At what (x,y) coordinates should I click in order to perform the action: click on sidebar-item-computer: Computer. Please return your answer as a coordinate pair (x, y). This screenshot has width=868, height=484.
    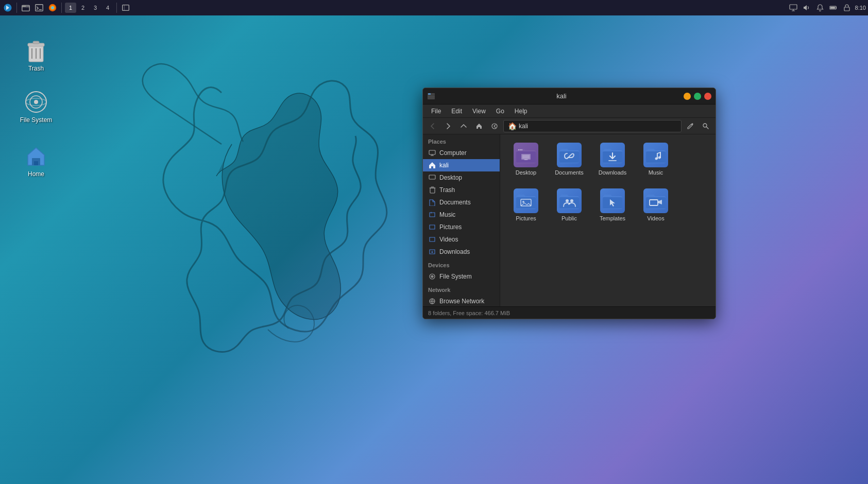
    Looking at the image, I should click on (462, 153).